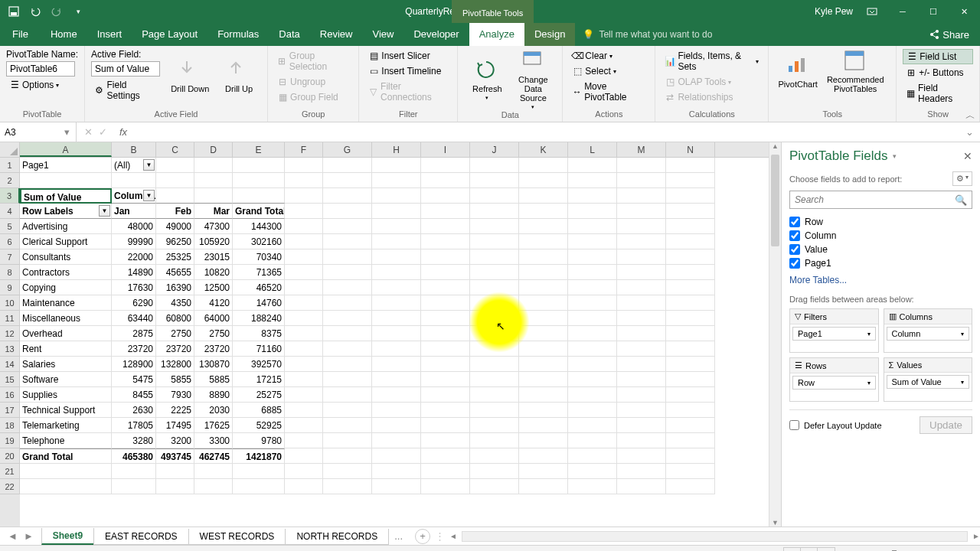  Describe the element at coordinates (928, 382) in the screenshot. I see `area-item-values: Sum of Value▾` at that location.